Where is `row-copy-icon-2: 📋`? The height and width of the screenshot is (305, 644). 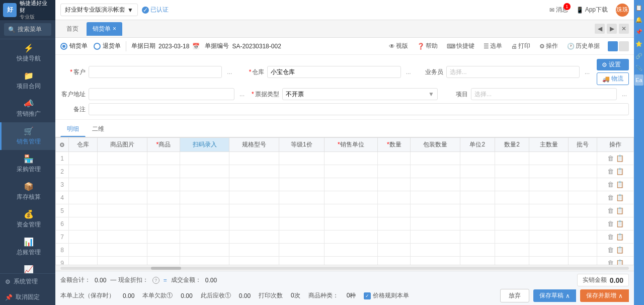 row-copy-icon-2: 📋 is located at coordinates (620, 171).